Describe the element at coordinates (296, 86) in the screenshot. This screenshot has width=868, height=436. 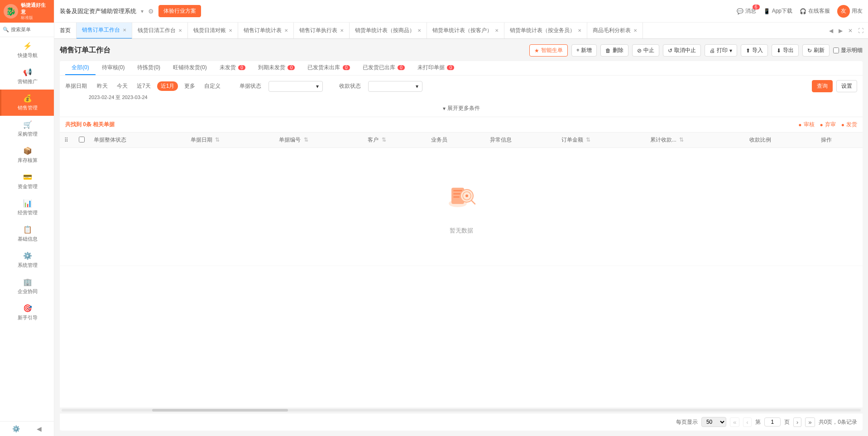
I see `status-select: ▾` at that location.